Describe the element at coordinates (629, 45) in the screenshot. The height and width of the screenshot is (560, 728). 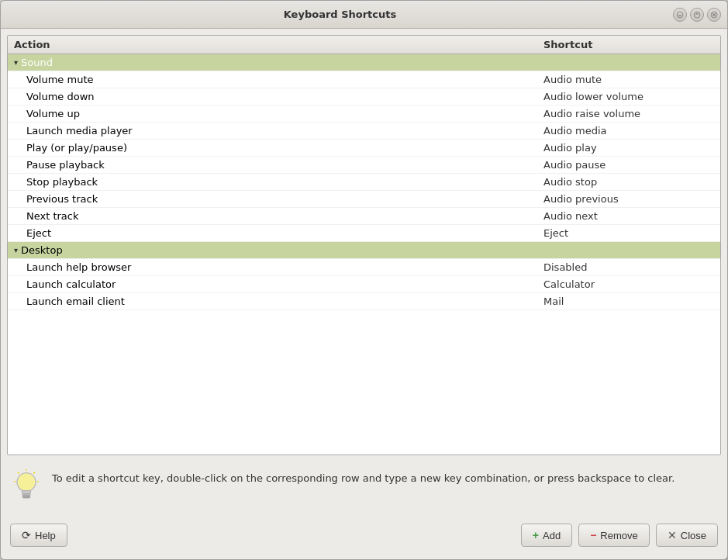
I see `column-header-shortcut: Shortcut` at that location.